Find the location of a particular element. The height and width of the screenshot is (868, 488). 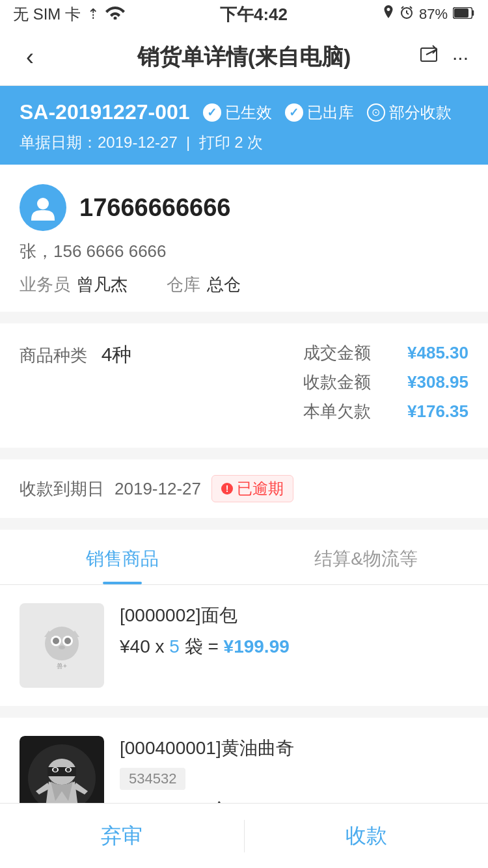

cancel-button: 弃审 is located at coordinates (122, 836).